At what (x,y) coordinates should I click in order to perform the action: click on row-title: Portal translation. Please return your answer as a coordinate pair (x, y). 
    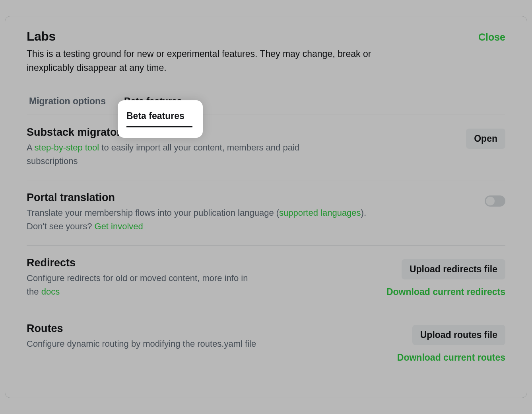
    Looking at the image, I should click on (198, 197).